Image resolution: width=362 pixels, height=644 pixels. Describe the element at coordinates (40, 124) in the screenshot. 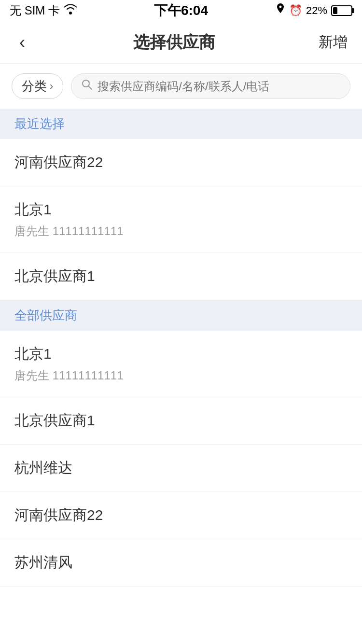

I see `section-header-label-0: 最近选择` at that location.